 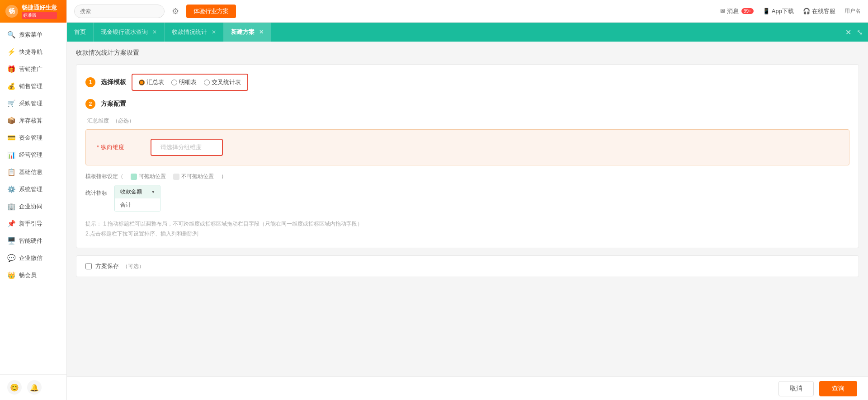 What do you see at coordinates (90, 104) in the screenshot?
I see `step2-num: 2` at bounding box center [90, 104].